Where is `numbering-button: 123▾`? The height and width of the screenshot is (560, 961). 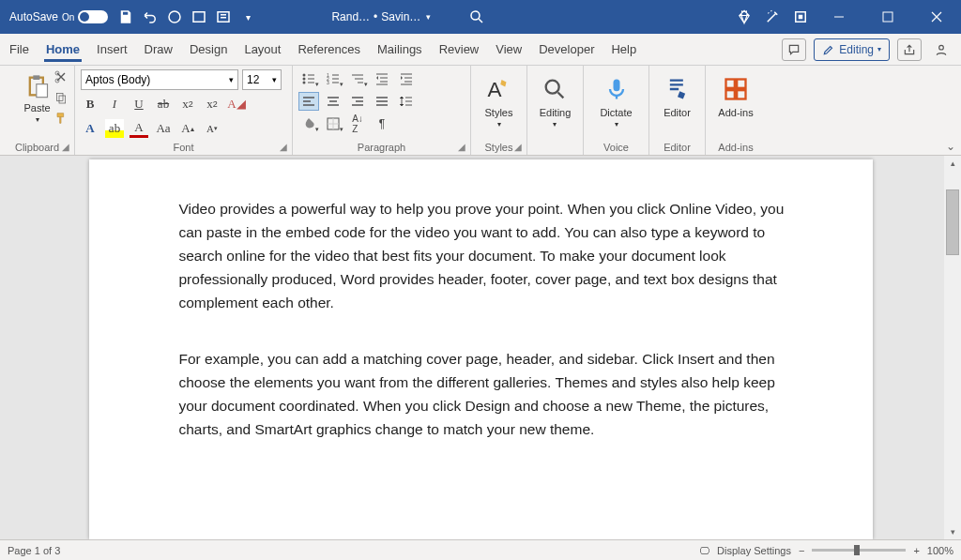
numbering-button: 123▾ is located at coordinates (333, 79).